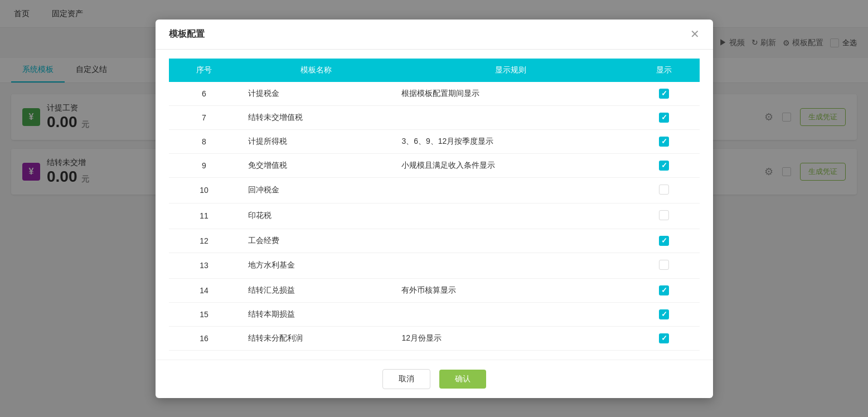 Image resolution: width=868 pixels, height=417 pixels. Describe the element at coordinates (511, 165) in the screenshot. I see `cell-rule: 小规模且满足收入条件显示` at that location.